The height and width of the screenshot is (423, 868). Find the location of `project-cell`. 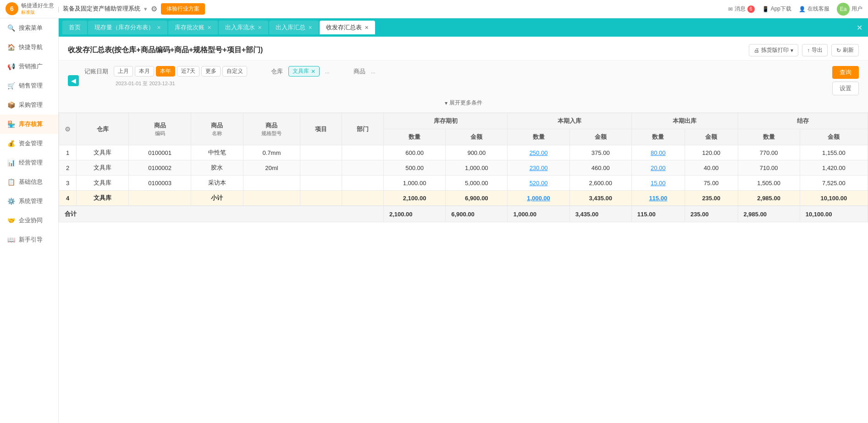

project-cell is located at coordinates (321, 198).